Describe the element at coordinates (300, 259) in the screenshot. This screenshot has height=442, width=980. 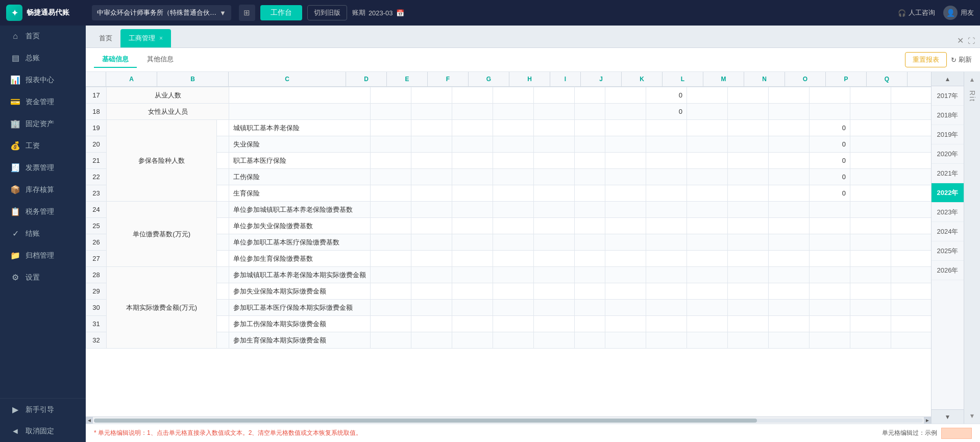
I see `cell-27-c: 单位参加生育保险缴费基数` at that location.